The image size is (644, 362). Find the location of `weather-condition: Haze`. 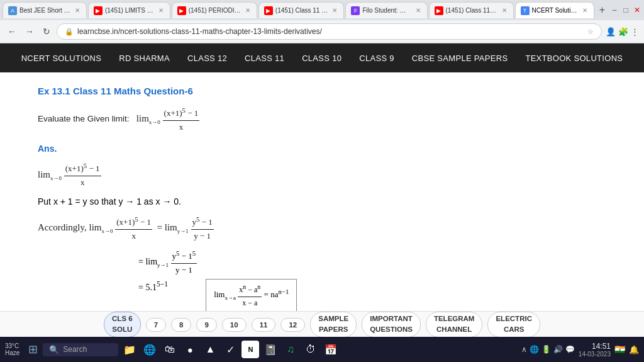

weather-condition: Haze is located at coordinates (13, 353).